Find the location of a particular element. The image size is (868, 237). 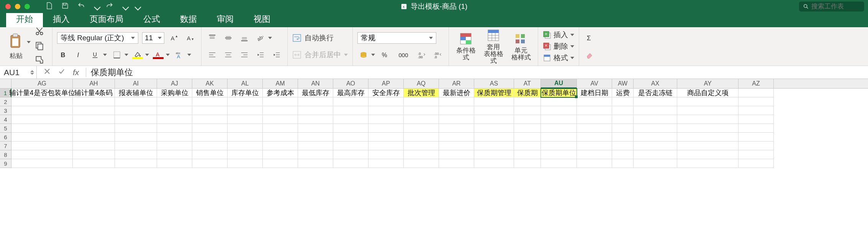

cell-AP1: 安全库存 is located at coordinates (386, 93).